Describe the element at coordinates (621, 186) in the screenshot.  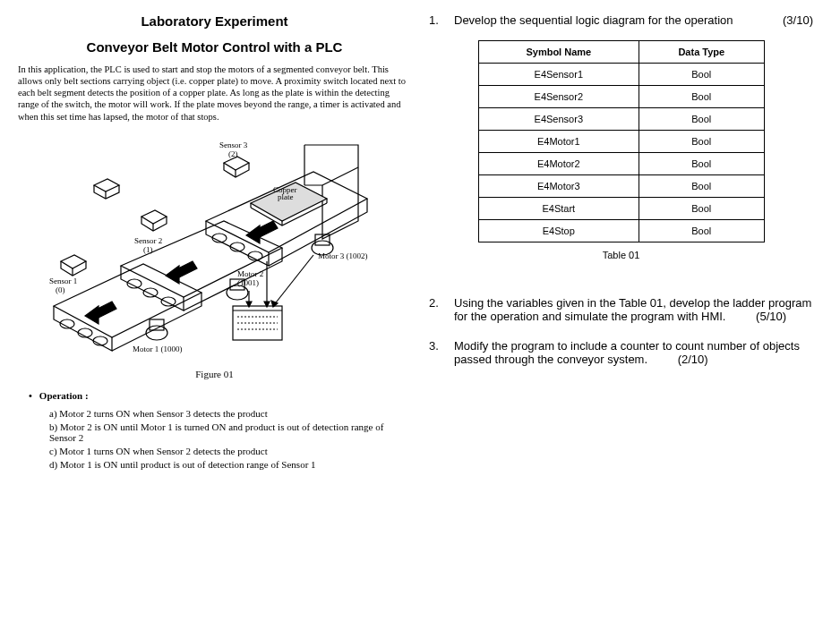
I see `table-row: E4Motor3Bool` at that location.